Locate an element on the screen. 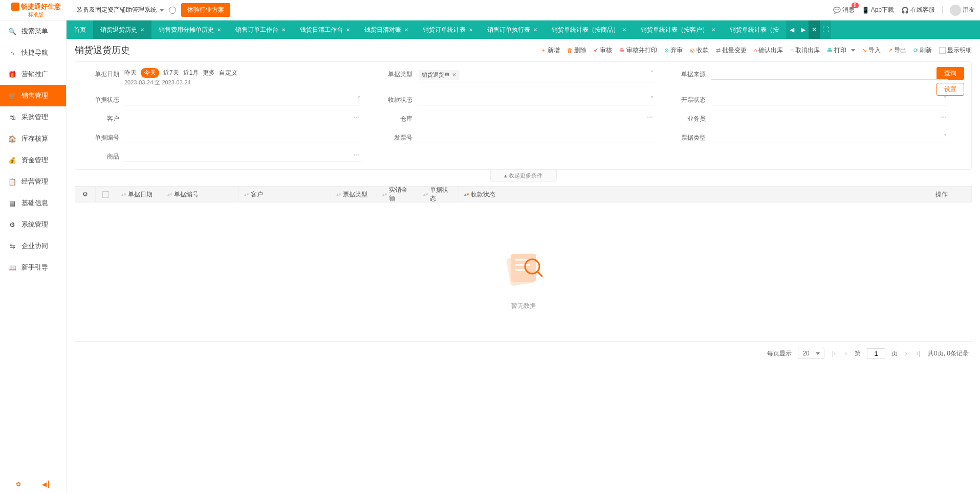  product-input is located at coordinates (243, 156).